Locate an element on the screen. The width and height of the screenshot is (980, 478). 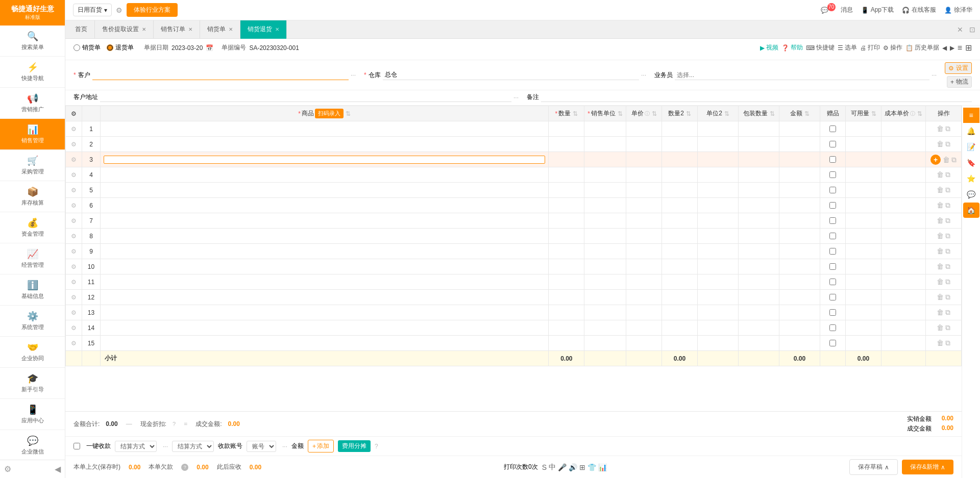
tab-销货单: 销货单✕ is located at coordinates (220, 30).